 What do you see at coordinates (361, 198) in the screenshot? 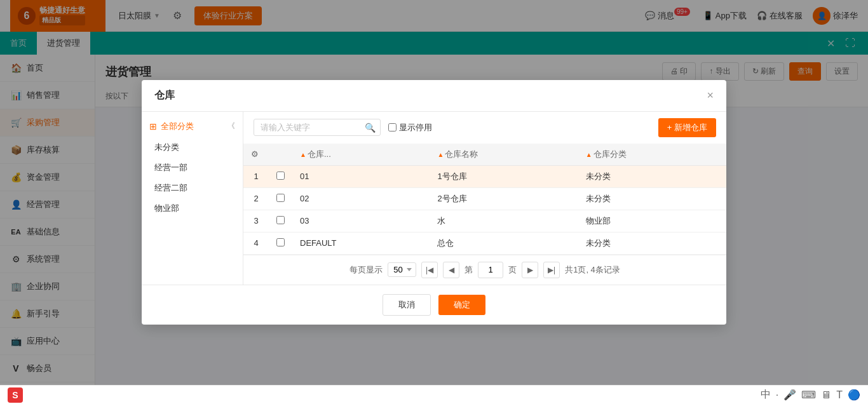
I see `row-code-2: 02` at bounding box center [361, 198].